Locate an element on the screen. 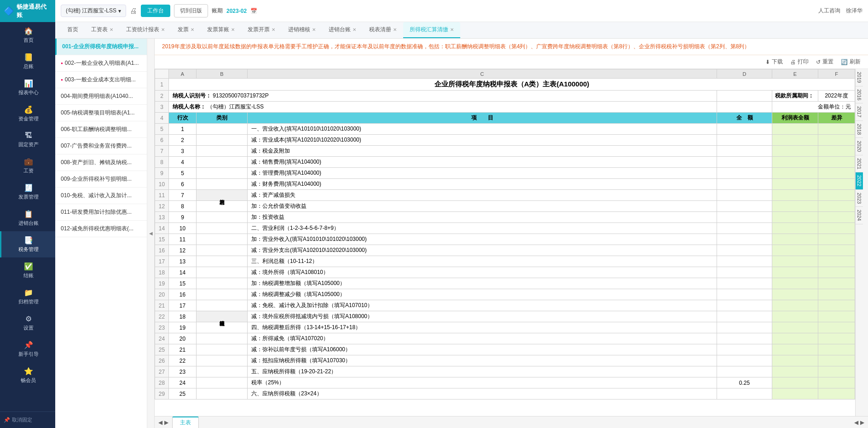 This screenshot has width=868, height=428. sidebar-item-member: ⭐畅会员 is located at coordinates (28, 375).